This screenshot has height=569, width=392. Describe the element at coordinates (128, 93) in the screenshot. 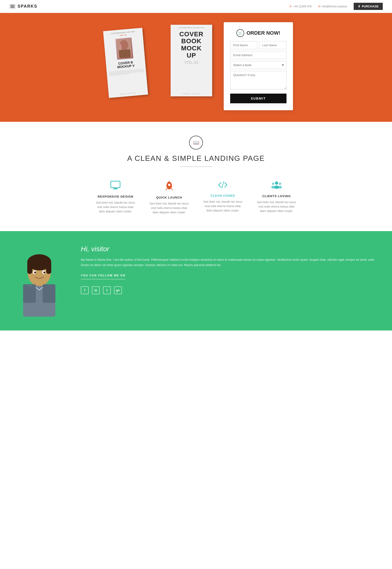

I see `book-back-footer: BACK COVER` at that location.